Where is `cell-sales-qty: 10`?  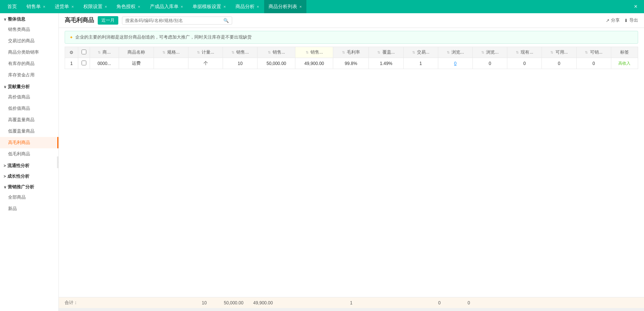 cell-sales-qty: 10 is located at coordinates (240, 64).